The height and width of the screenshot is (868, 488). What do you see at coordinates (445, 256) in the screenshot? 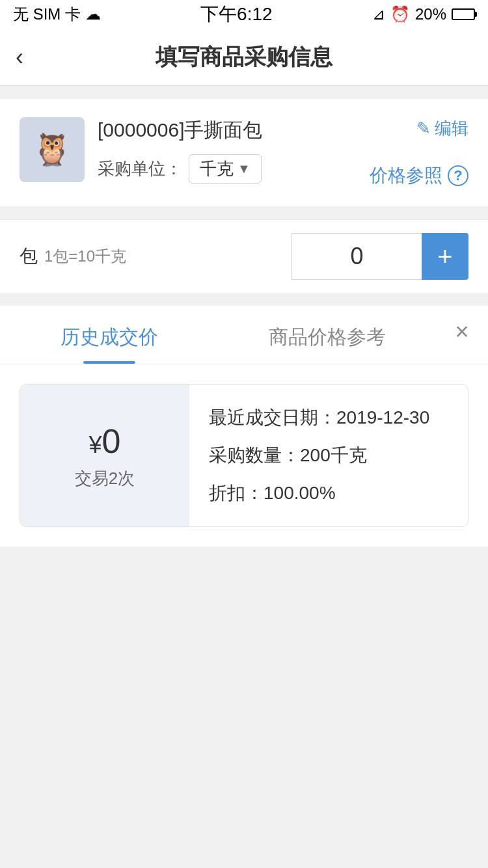
I see `quantity-plus-button: +` at bounding box center [445, 256].